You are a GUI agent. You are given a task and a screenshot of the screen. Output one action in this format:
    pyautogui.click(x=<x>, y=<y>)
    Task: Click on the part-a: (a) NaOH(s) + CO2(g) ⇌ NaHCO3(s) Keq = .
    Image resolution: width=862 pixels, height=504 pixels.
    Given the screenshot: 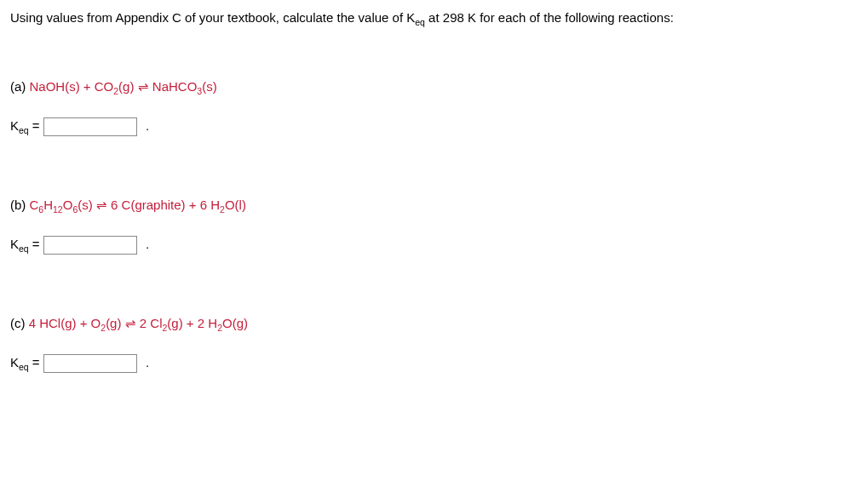 What is the action you would take?
    pyautogui.click(x=431, y=107)
    